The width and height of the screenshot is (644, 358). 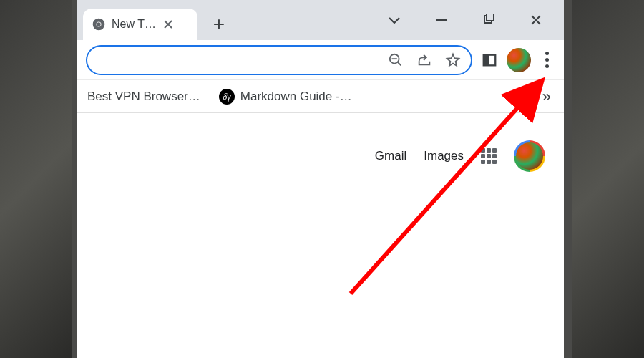 I want to click on header-links: Gmail Images, so click(x=460, y=156).